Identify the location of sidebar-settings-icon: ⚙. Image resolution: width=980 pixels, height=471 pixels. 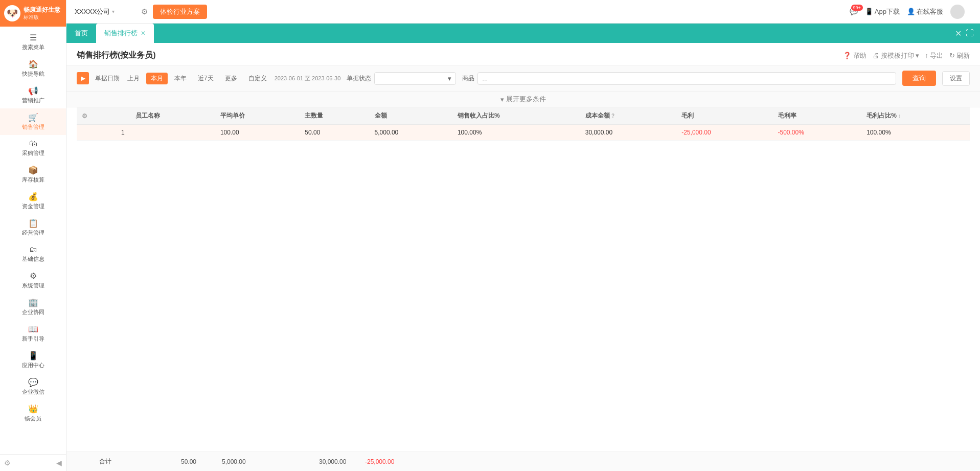
(7, 463).